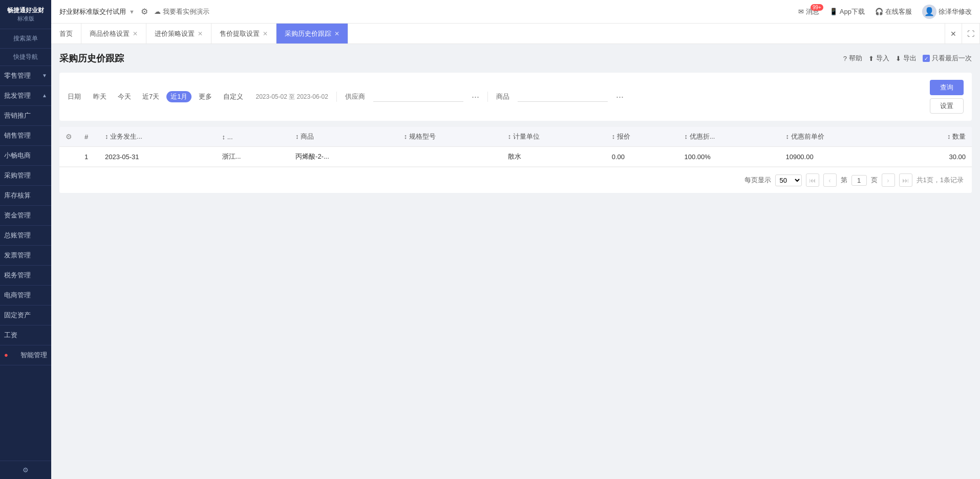 This screenshot has width=980, height=479. What do you see at coordinates (26, 315) in the screenshot?
I see `sidebar-item-fixed-assets: 固定资产` at bounding box center [26, 315].